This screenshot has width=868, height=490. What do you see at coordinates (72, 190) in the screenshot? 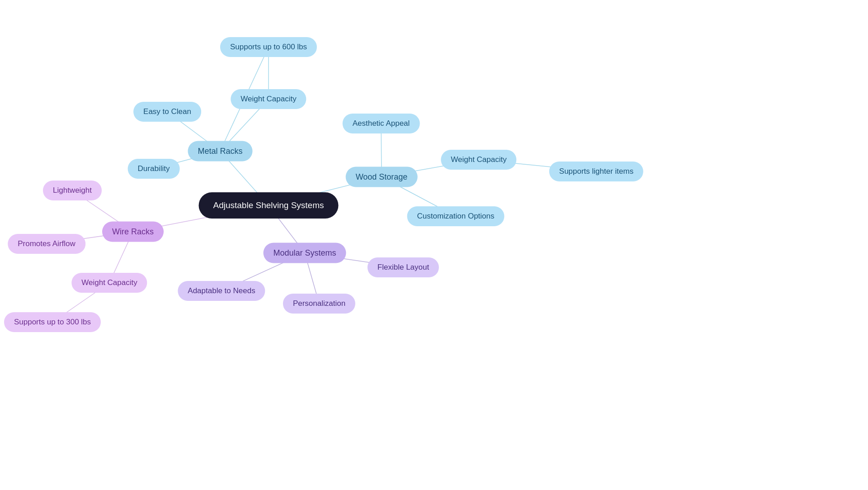
I see `node-lightweight: Lightweight` at bounding box center [72, 190].